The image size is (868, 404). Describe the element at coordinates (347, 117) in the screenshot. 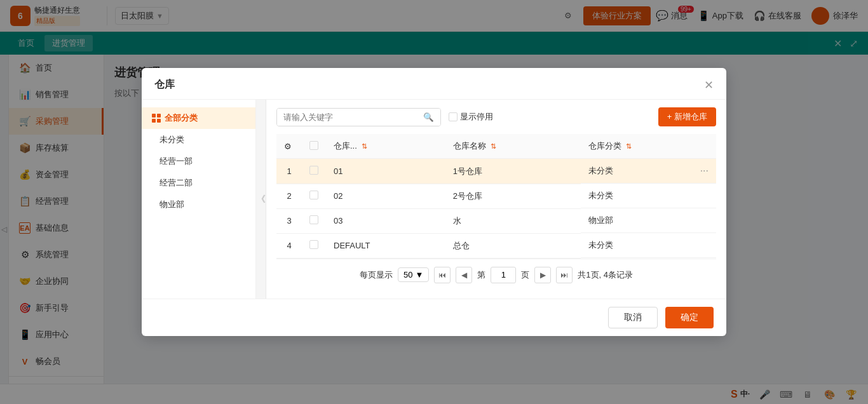

I see `search-input` at that location.